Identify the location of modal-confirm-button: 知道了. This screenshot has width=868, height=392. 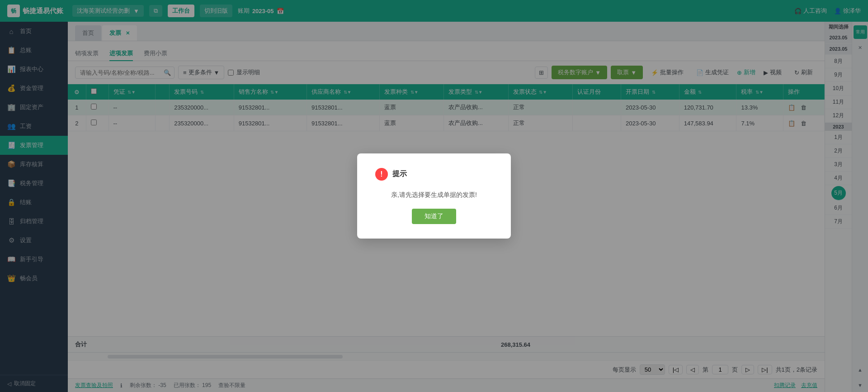
(434, 216).